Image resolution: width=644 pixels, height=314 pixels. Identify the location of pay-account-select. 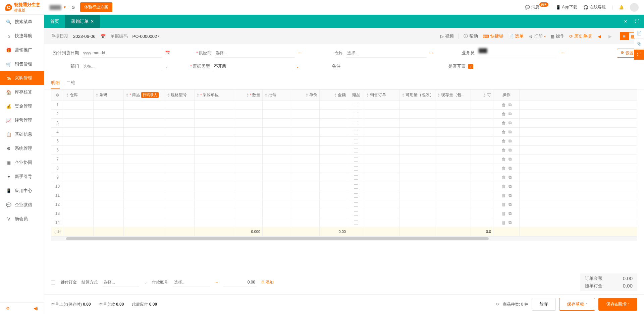
(191, 282).